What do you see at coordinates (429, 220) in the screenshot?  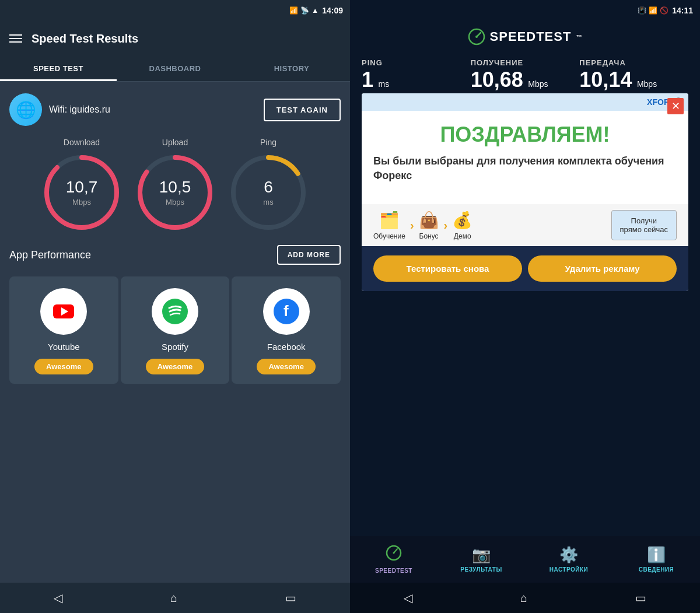 I see `ad-step-icon-2: 👜` at bounding box center [429, 220].